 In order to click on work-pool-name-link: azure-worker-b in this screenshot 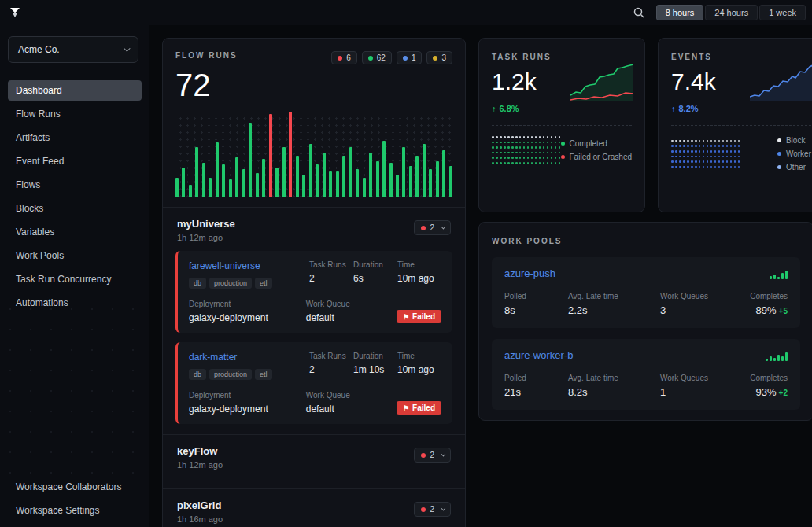, I will do `click(538, 356)`.